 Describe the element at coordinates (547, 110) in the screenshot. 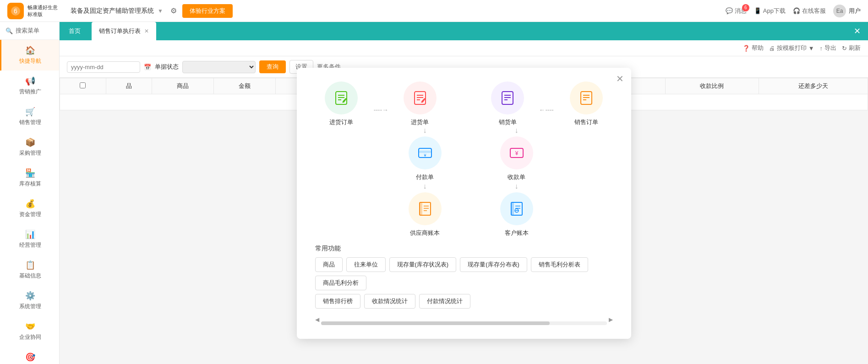

I see `arrow-sales-order-to-bill: - - - - →` at that location.